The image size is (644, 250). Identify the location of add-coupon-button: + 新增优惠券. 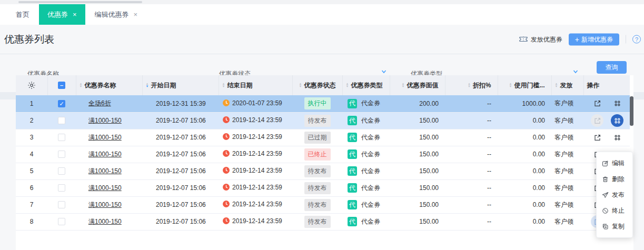
(594, 39).